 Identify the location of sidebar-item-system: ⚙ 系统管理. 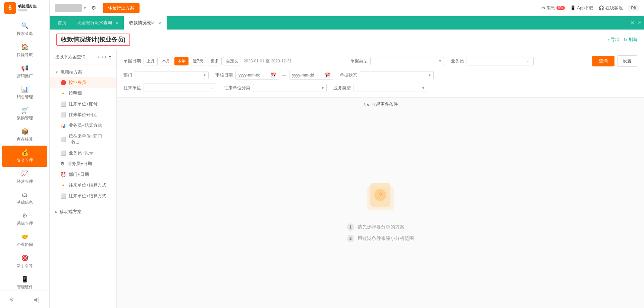
(25, 219).